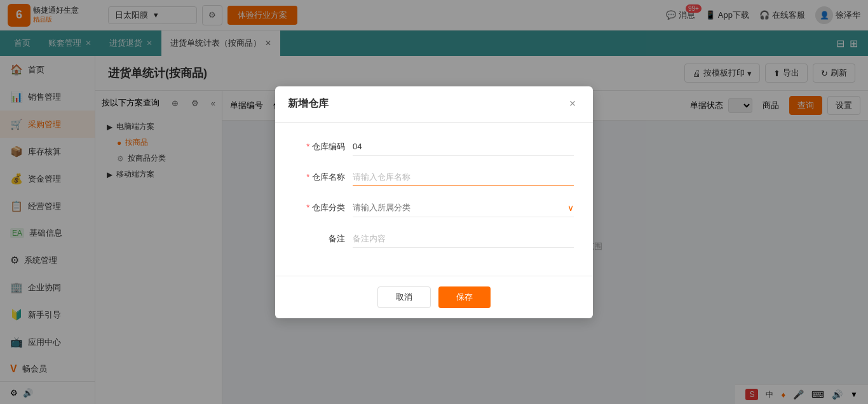 The height and width of the screenshot is (404, 868). I want to click on modal-footer: 取消 保存, so click(434, 297).